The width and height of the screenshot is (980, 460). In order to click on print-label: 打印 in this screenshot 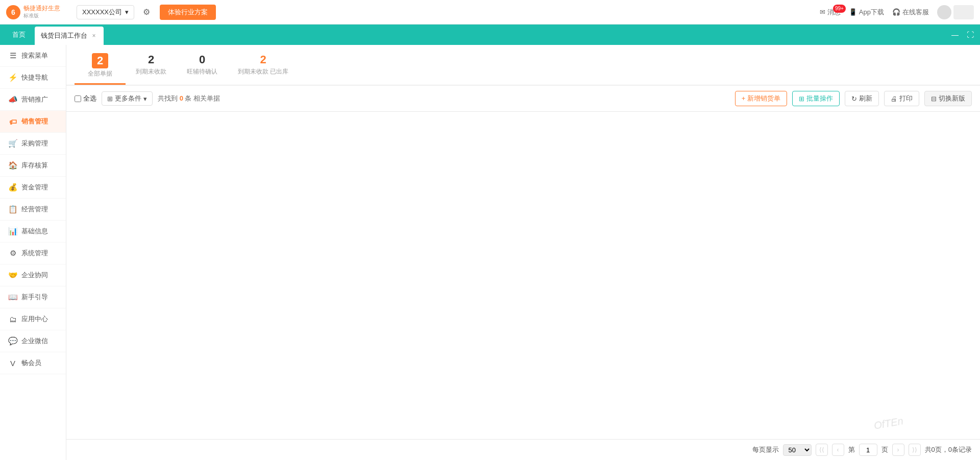, I will do `click(906, 99)`.